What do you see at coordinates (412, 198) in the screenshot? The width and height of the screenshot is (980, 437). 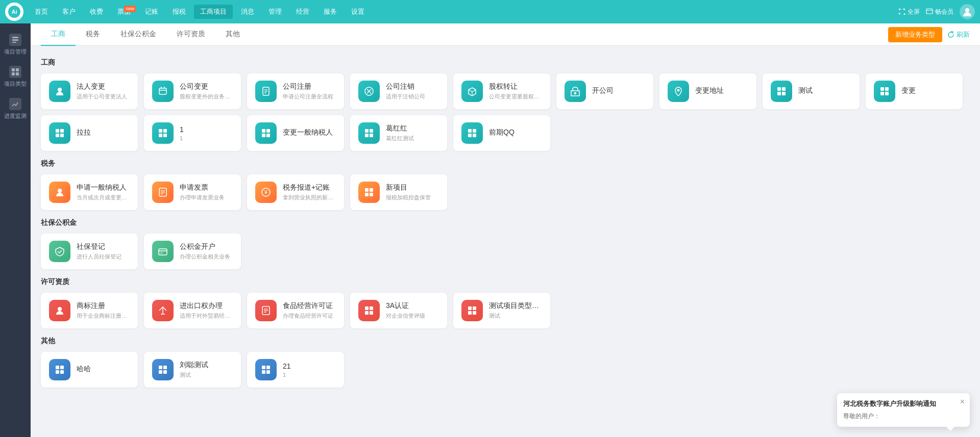 I see `card-desc-xmxiang: 报税加税控盘保管` at bounding box center [412, 198].